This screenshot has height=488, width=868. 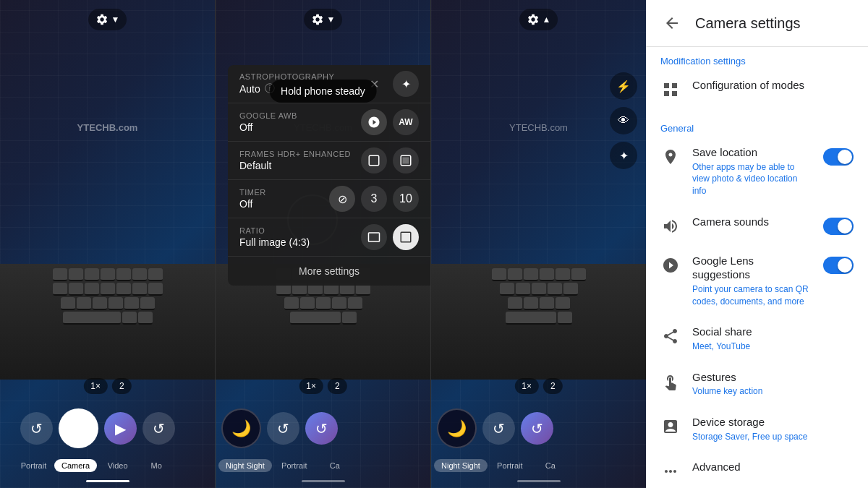 What do you see at coordinates (671, 382) in the screenshot?
I see `gestures-icon` at bounding box center [671, 382].